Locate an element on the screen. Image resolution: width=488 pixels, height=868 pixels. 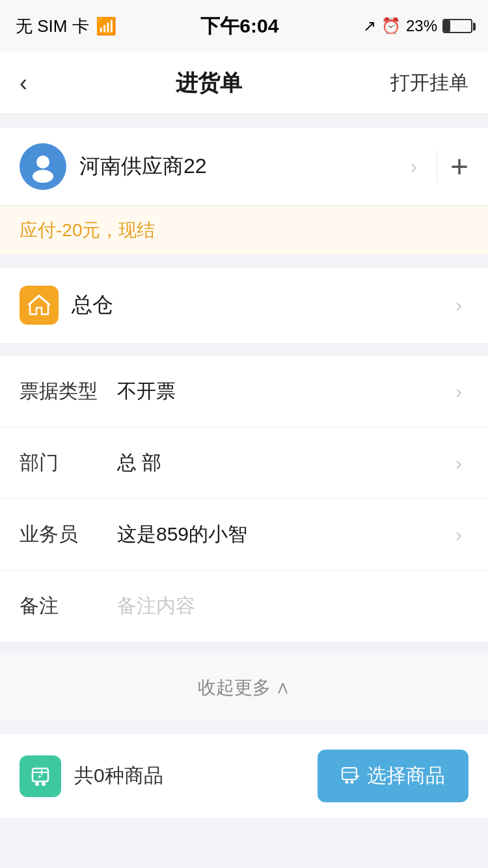
notice-text: 应付-20元，现结 is located at coordinates (87, 230).